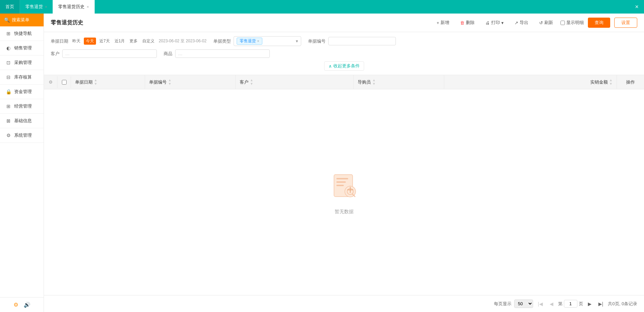 This screenshot has width=644, height=312. What do you see at coordinates (23, 121) in the screenshot?
I see `sidebar-item-basic-label: 基础信息` at bounding box center [23, 121].